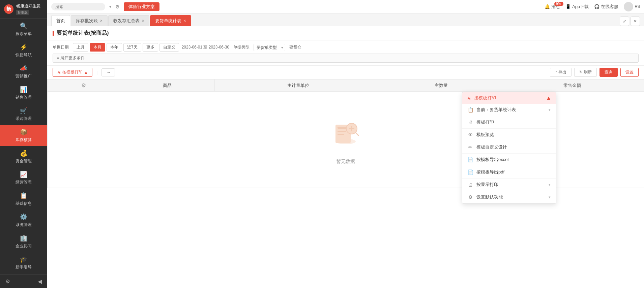 The width and height of the screenshot is (644, 288). I want to click on tab-home: 首页, so click(61, 21).